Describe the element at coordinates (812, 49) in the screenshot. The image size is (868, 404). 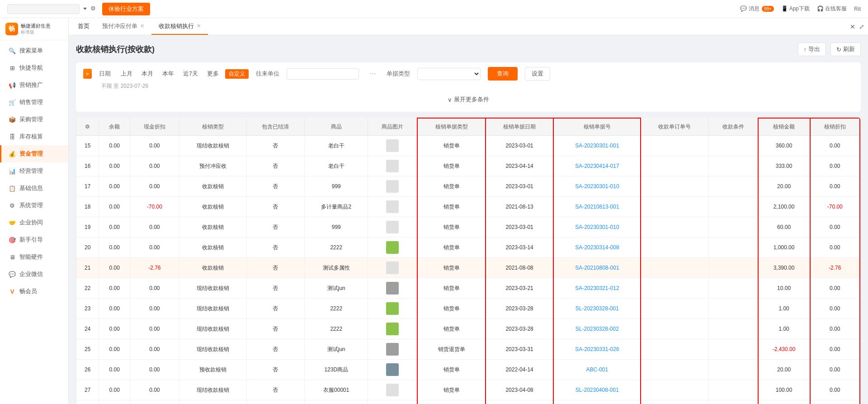
I see `export-button: ↑ 导出` at that location.